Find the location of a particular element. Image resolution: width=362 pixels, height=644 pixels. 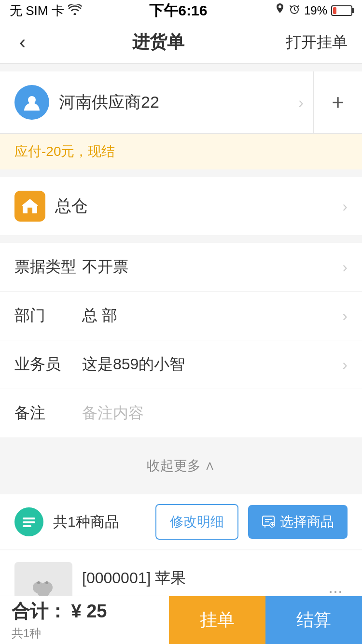

supplier-section: 河南供应商22 › + is located at coordinates (181, 102).